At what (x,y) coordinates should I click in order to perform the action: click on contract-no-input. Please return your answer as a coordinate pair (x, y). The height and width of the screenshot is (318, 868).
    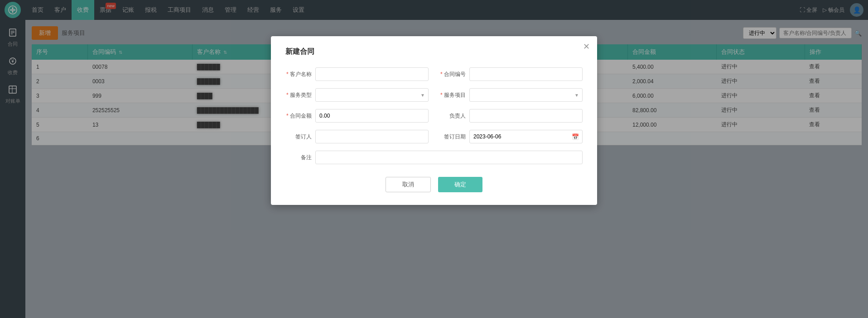
    Looking at the image, I should click on (526, 74).